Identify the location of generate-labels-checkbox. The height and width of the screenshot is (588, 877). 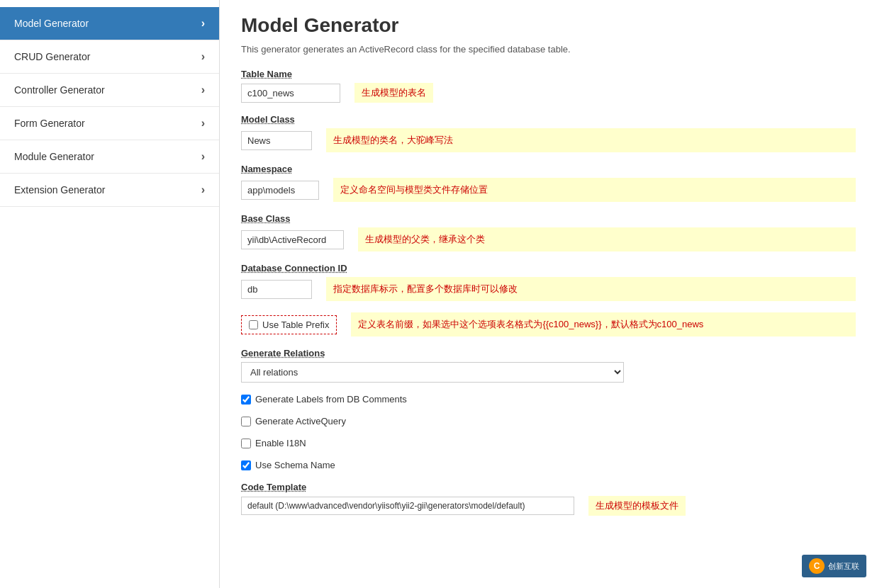
(246, 400).